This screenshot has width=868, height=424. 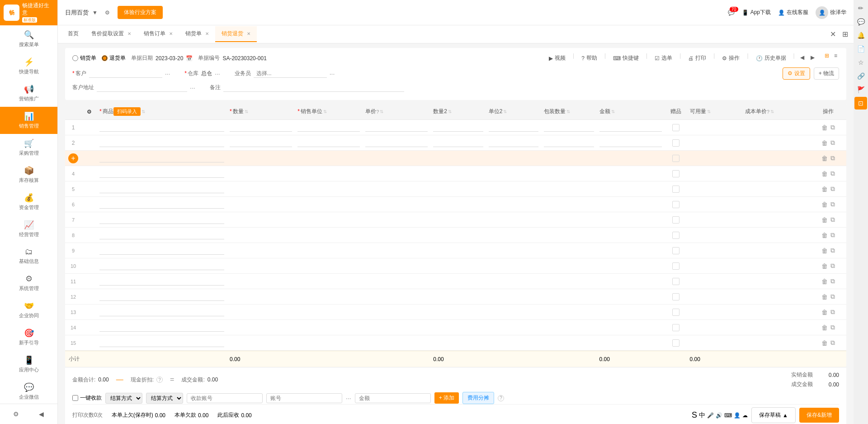 I want to click on cost-sort-icon: ⇅, so click(x=772, y=111).